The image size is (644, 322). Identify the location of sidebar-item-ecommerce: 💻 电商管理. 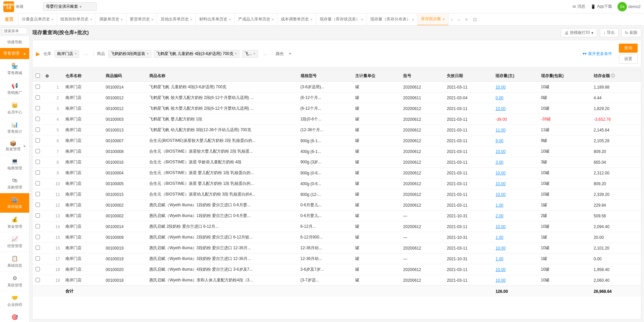
(15, 164).